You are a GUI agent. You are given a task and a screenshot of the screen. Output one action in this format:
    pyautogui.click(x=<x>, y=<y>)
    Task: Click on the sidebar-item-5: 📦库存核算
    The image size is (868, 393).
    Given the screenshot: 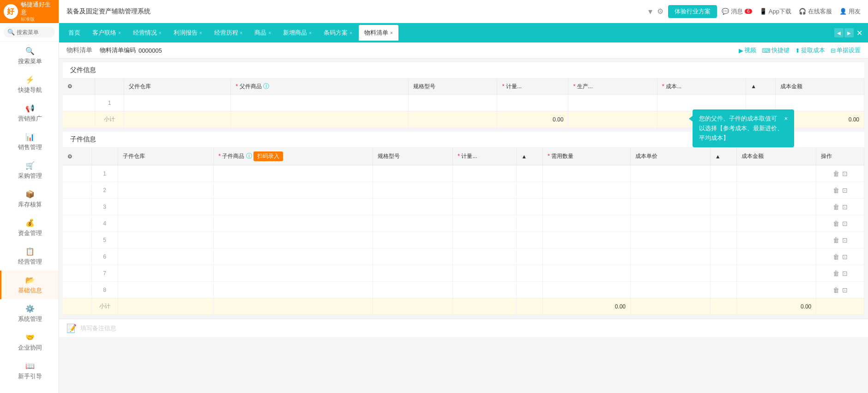 What is the action you would take?
    pyautogui.click(x=30, y=199)
    